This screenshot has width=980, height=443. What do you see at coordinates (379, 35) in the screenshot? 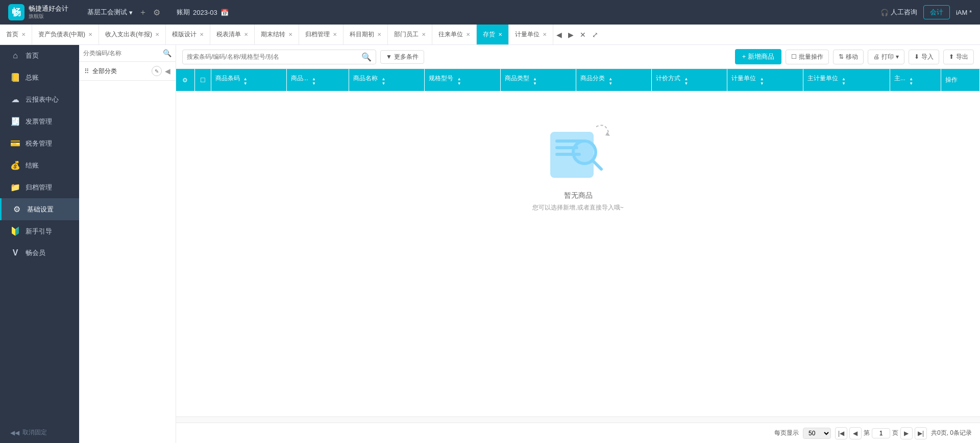
I see `tab-subject-close: ✕` at bounding box center [379, 35].